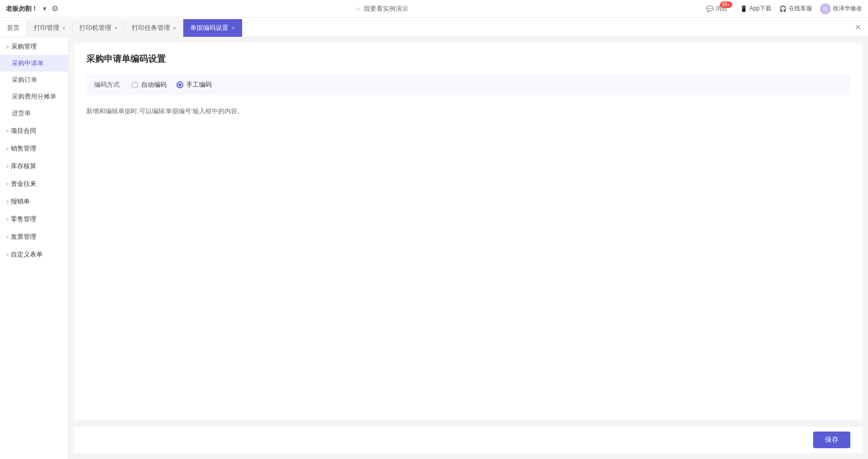 This screenshot has height=459, width=868. What do you see at coordinates (34, 97) in the screenshot?
I see `sidebar-item-purchase-expense: 采购费用分摊单` at bounding box center [34, 97].